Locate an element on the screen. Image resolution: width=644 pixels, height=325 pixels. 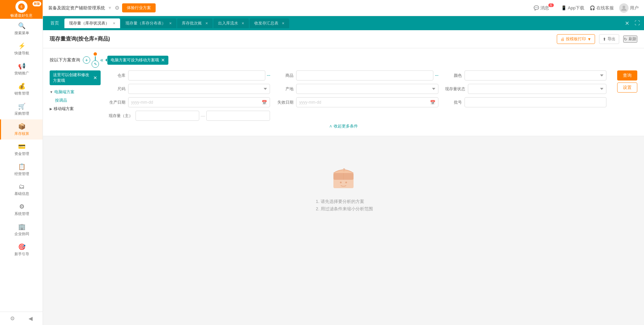
enterprise-icon: 🏢 is located at coordinates (22, 227).